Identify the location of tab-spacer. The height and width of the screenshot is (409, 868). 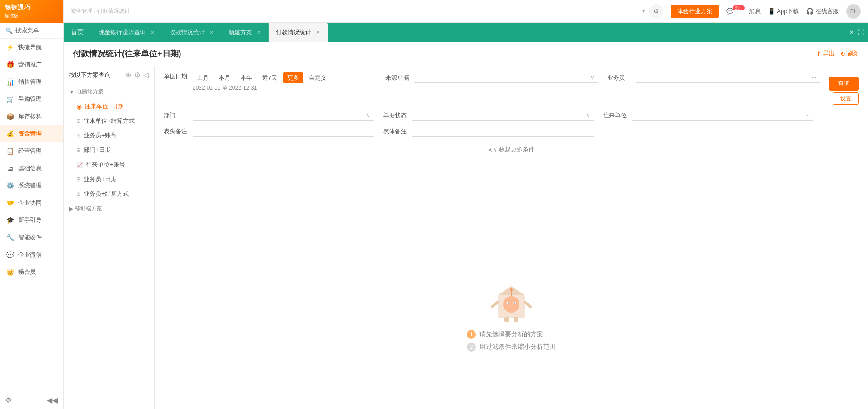
(586, 32).